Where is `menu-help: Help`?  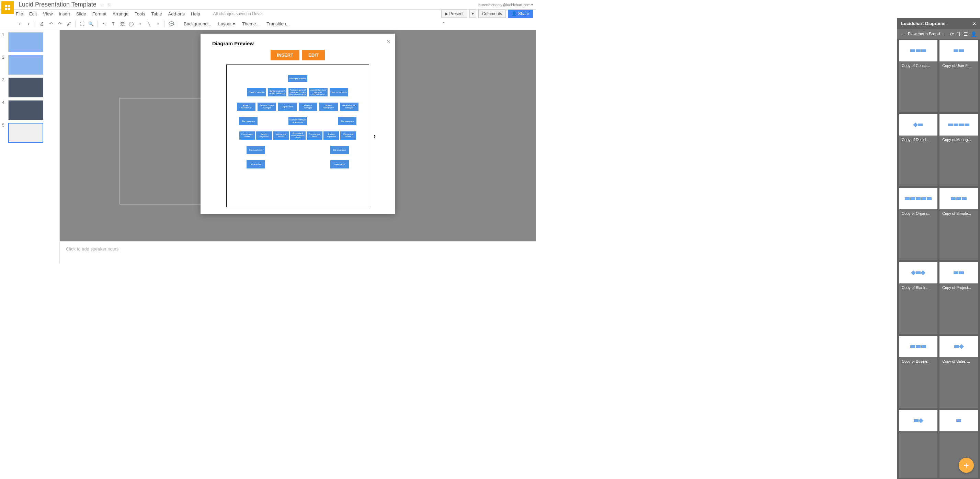
menu-help: Help is located at coordinates (196, 14).